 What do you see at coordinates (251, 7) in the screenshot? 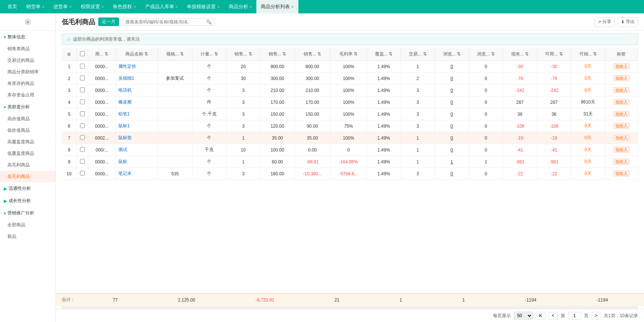
I see `close-goods-analysis-icon: ×` at bounding box center [251, 7].